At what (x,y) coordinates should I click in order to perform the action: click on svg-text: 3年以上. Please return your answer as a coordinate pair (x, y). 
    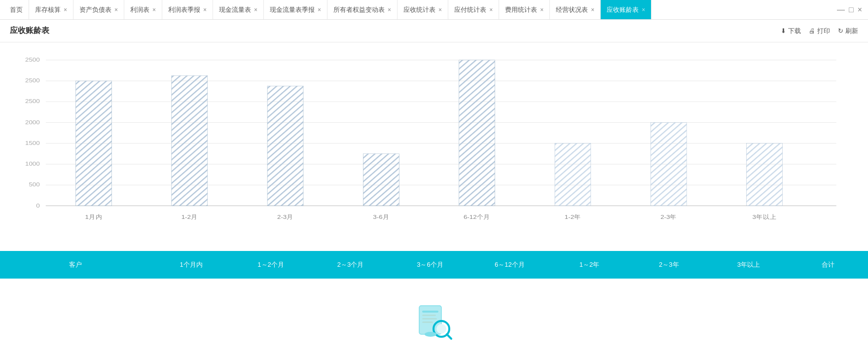
    Looking at the image, I should click on (764, 217).